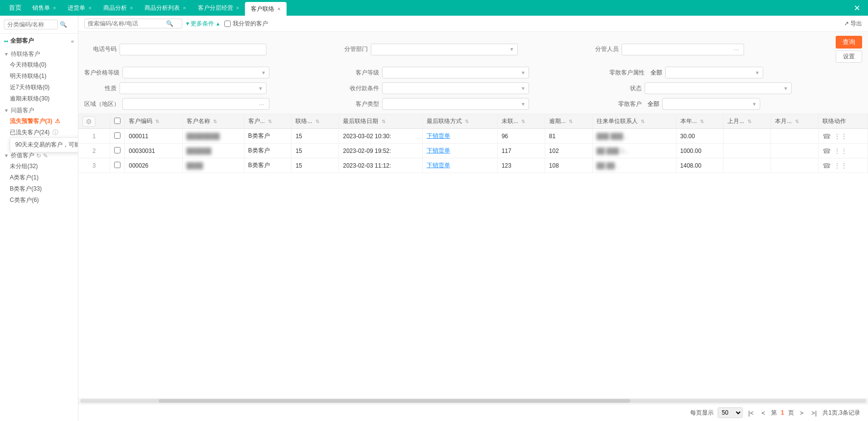 This screenshot has width=868, height=421. What do you see at coordinates (702, 122) in the screenshot?
I see `sort-icon-this-year: ⇅` at bounding box center [702, 122].